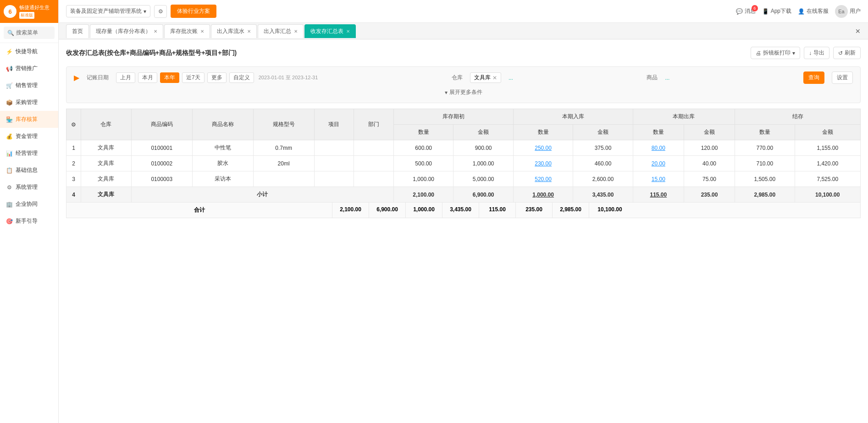 This screenshot has height=423, width=868. What do you see at coordinates (29, 69) in the screenshot?
I see `sidebar-item-marketing: 📢 营销推广` at bounding box center [29, 69].